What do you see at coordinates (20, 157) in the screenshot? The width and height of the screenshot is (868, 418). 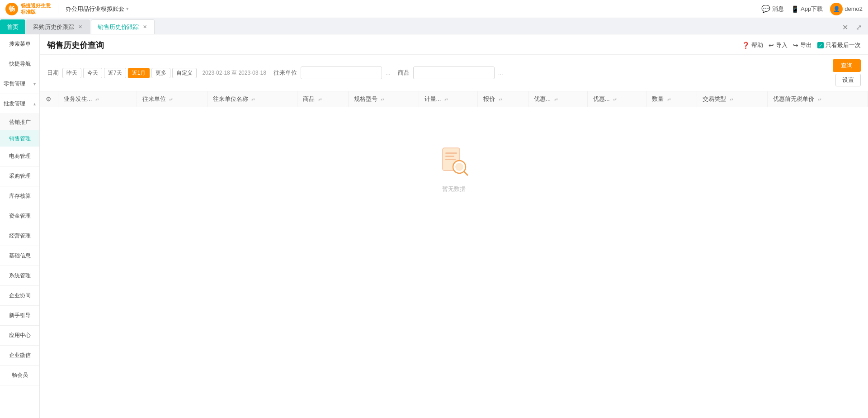 I see `sidebar-item-ecommerce-mgmt: 电商管理` at bounding box center [20, 157].